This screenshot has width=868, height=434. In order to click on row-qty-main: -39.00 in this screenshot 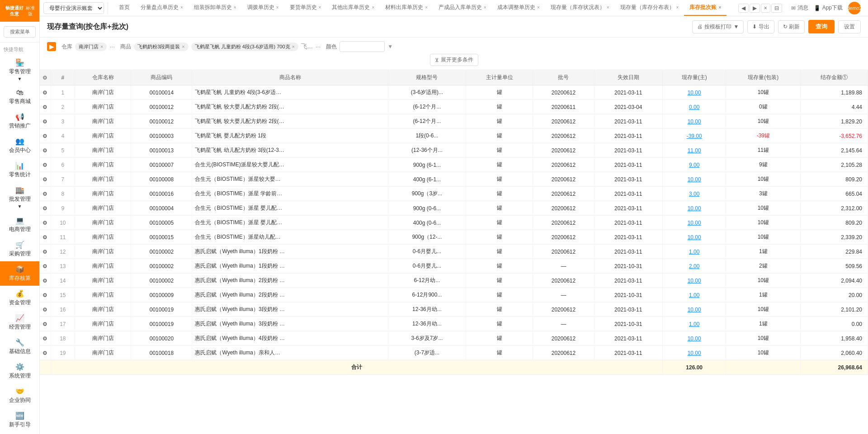, I will do `click(694, 136)`.